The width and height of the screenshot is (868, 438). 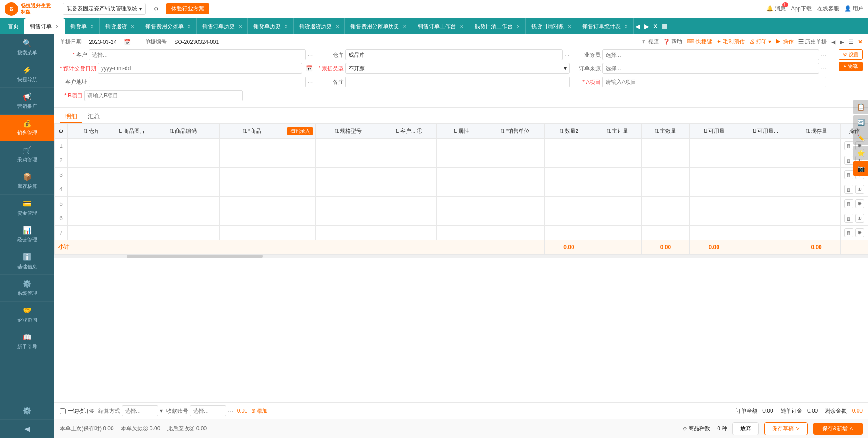 I want to click on add-item-btn: ⊕ 添加, so click(x=259, y=411).